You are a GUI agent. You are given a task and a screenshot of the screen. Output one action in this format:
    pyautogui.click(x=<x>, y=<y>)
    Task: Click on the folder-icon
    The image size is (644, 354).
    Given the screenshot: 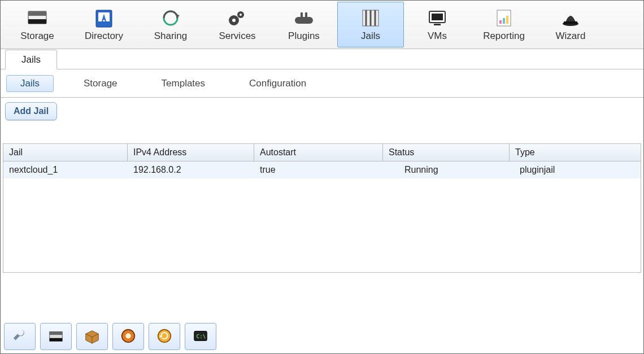 What is the action you would take?
    pyautogui.click(x=56, y=336)
    